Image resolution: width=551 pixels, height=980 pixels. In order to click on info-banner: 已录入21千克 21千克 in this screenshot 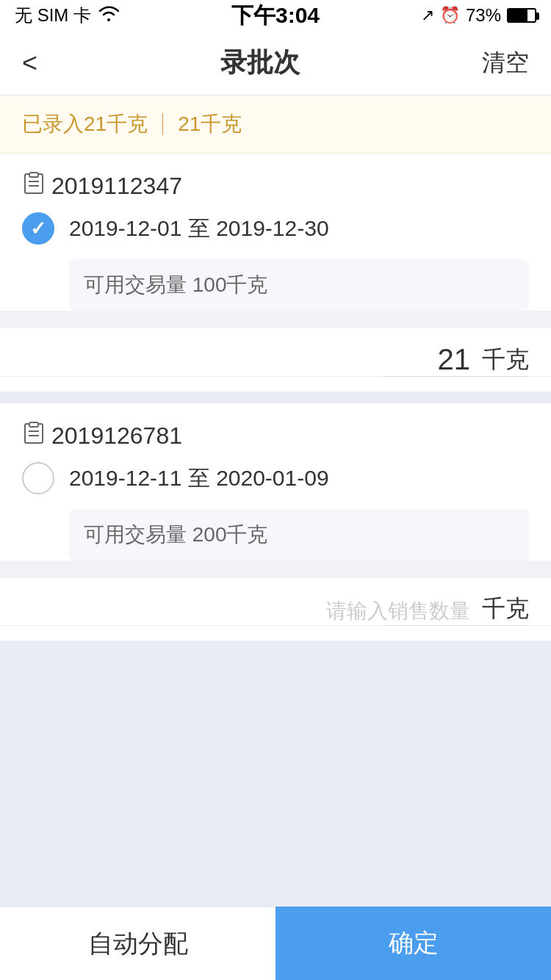, I will do `click(276, 125)`.